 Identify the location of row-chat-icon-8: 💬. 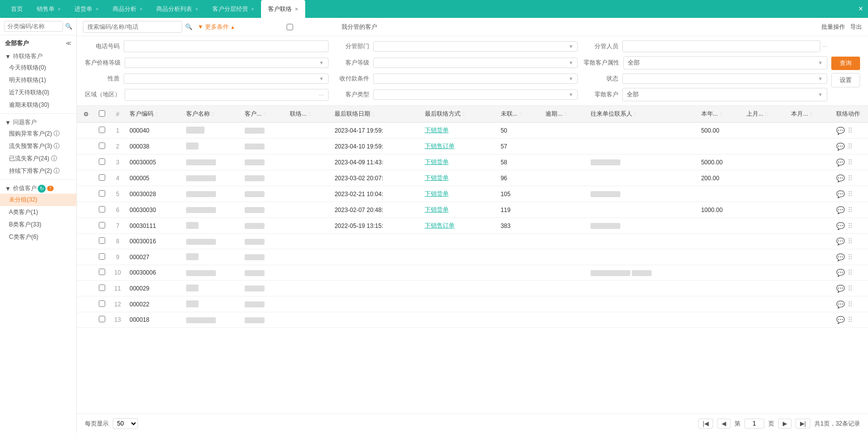
(841, 257).